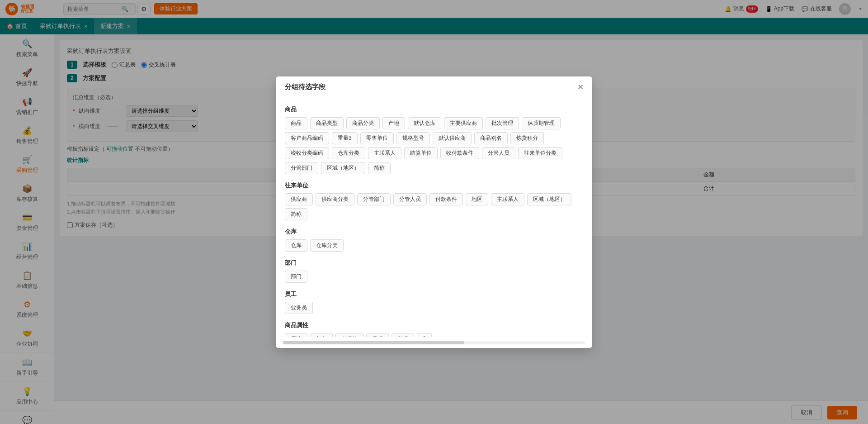 This screenshot has width=868, height=424. Describe the element at coordinates (434, 241) in the screenshot. I see `warehouse-tags: 仓库 仓库分类` at that location.